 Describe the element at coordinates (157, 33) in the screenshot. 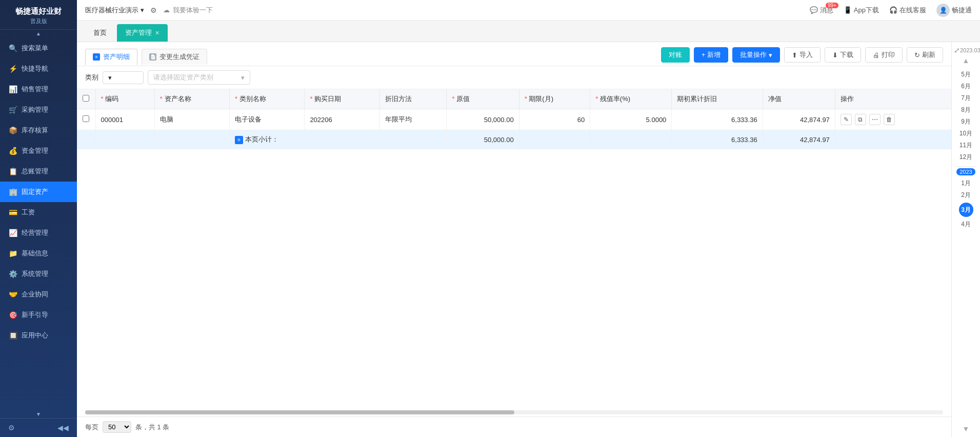

I see `tab-close-icon: ✕` at that location.